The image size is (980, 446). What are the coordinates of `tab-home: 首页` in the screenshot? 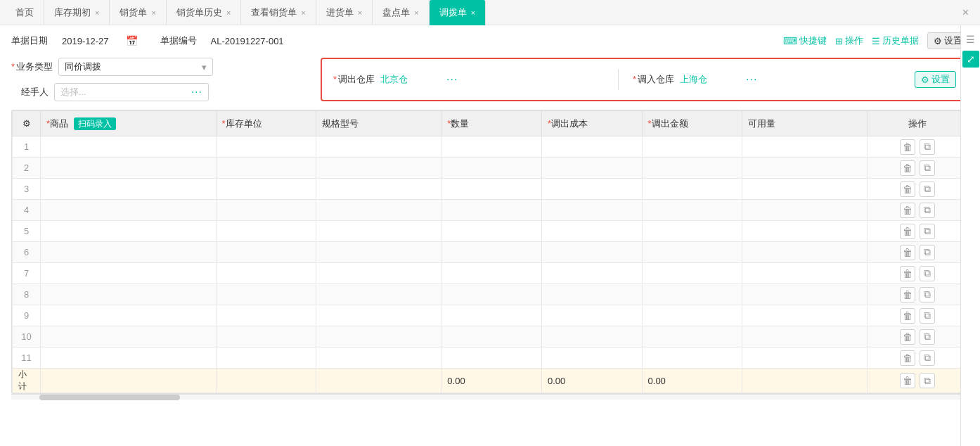 It's located at (25, 13).